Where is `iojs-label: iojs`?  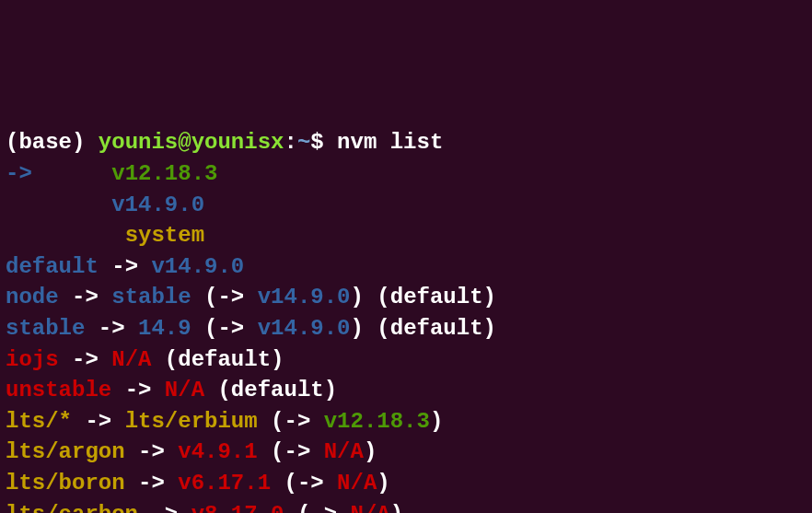 iojs-label: iojs is located at coordinates (32, 359).